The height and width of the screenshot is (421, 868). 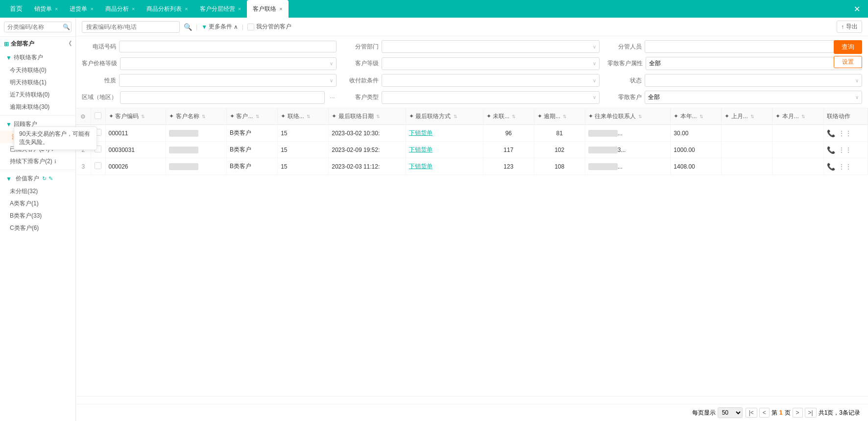 I want to click on sidebar-item-overdue: 逾期未联络(30), so click(x=38, y=107).